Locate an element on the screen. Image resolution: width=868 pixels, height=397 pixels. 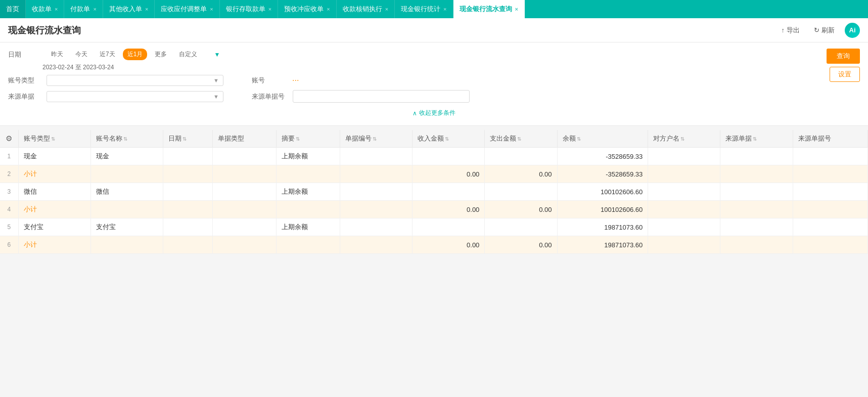
cell-income is located at coordinates (449, 157).